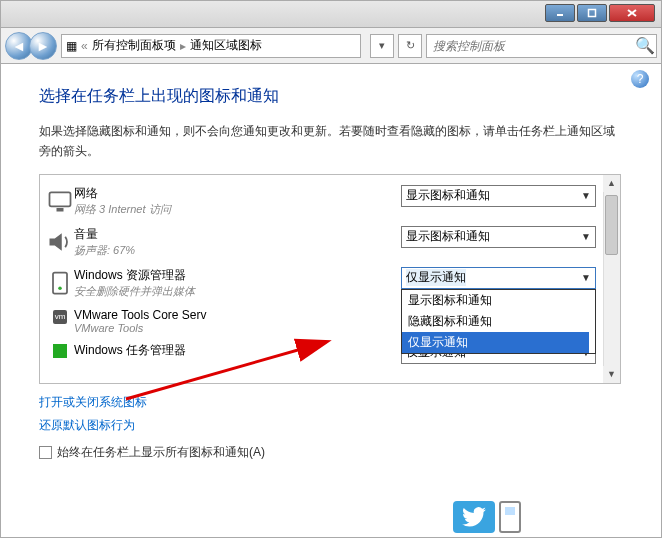 The image size is (662, 538). What do you see at coordinates (43, 46) in the screenshot?
I see `forward-button: ►` at bounding box center [43, 46].